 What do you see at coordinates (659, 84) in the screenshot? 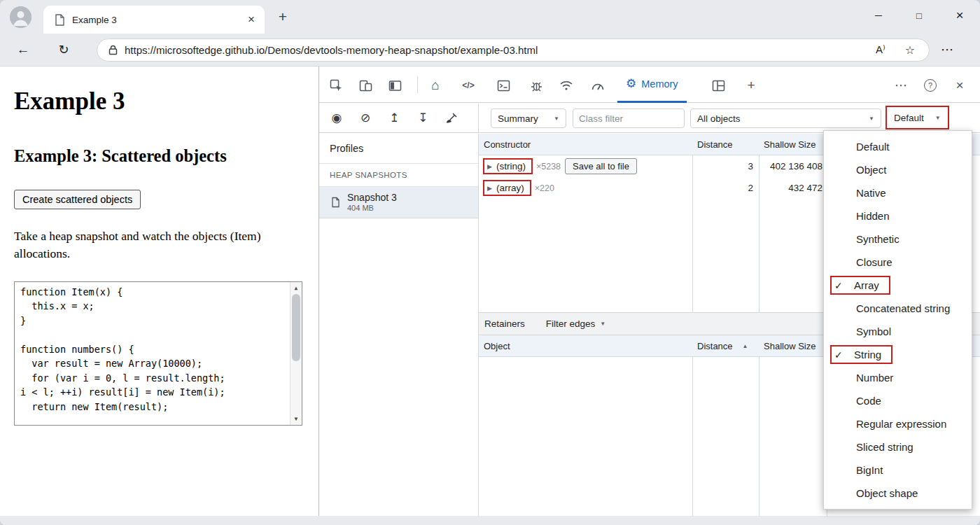
I see `memory-tab-label: Memory` at bounding box center [659, 84].